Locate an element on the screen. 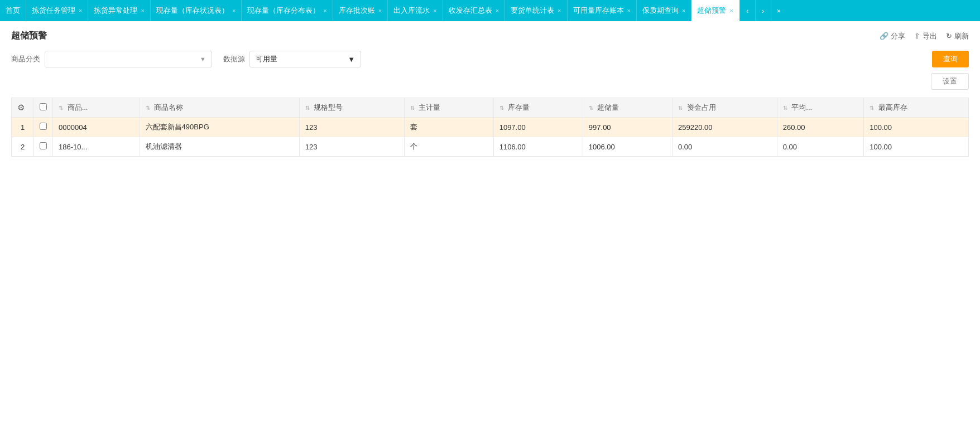 This screenshot has height=446, width=980. datasource-filter: 数据源 可用量 ▼ is located at coordinates (292, 59).